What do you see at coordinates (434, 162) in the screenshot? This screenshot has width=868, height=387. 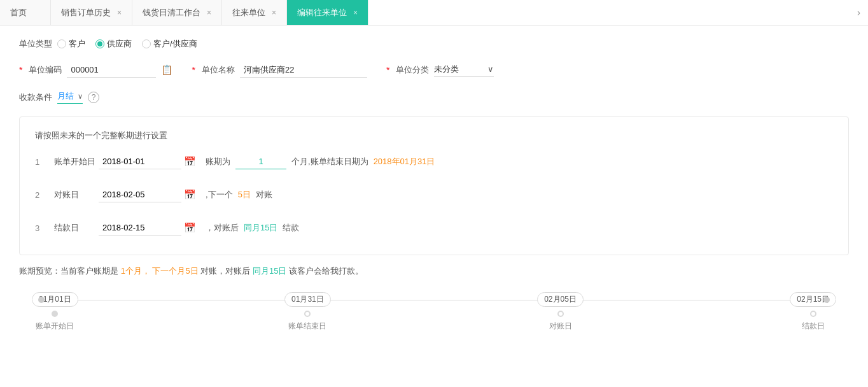 I see `start-date-row: 1 账单开始日 📅 账期为 个月,账单结束日期为 2018年01月31日` at bounding box center [434, 162].